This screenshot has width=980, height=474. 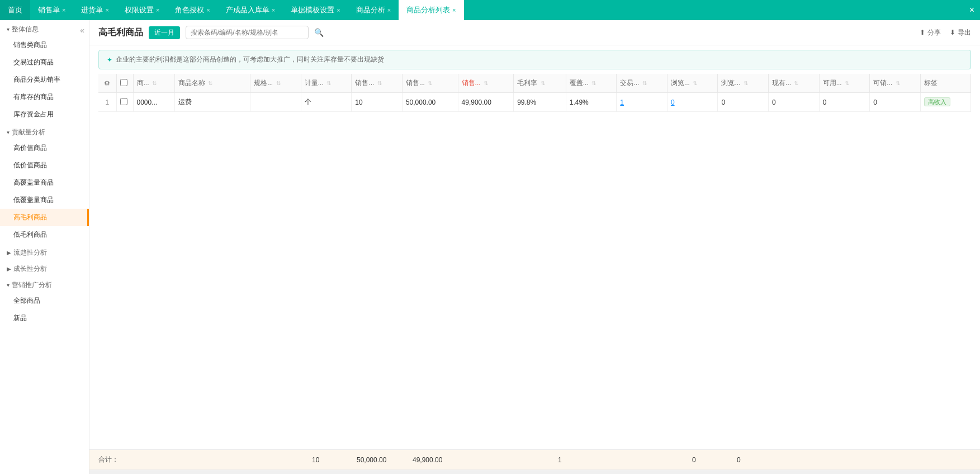 What do you see at coordinates (82, 30) in the screenshot?
I see `sidebar-collapse-btn: «` at bounding box center [82, 30].